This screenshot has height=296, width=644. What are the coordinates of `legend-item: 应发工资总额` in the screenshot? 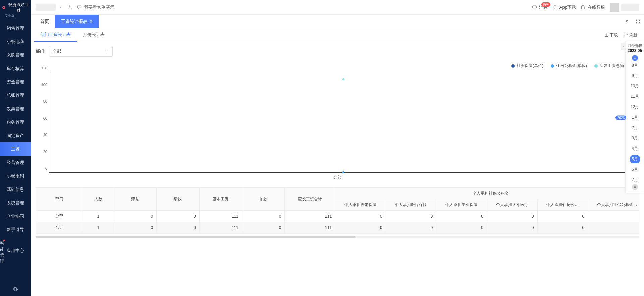 It's located at (609, 66).